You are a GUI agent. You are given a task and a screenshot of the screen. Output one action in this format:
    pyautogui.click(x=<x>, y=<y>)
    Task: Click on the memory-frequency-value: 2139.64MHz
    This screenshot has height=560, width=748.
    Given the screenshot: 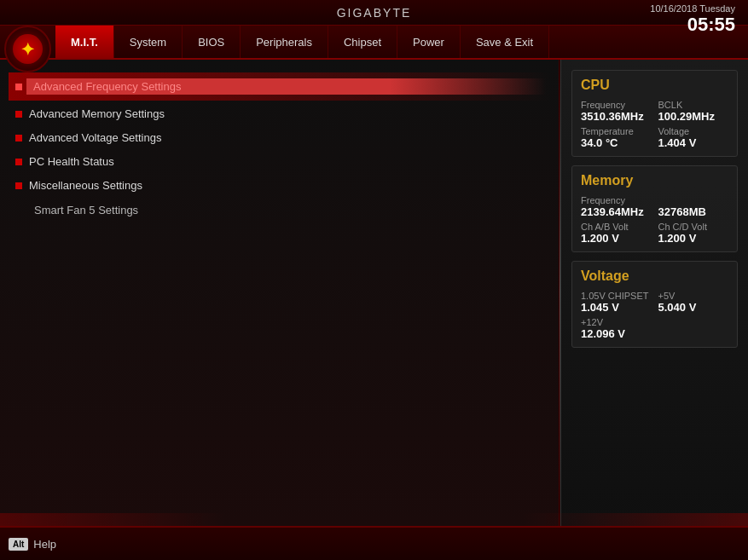 What is the action you would take?
    pyautogui.click(x=616, y=211)
    